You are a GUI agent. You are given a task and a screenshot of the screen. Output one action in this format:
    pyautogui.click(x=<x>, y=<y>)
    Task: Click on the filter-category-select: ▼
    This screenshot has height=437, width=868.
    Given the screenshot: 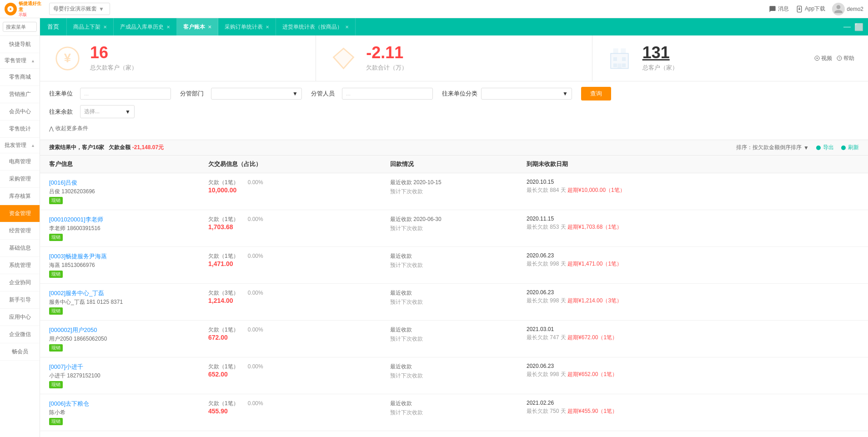 What is the action you would take?
    pyautogui.click(x=527, y=94)
    